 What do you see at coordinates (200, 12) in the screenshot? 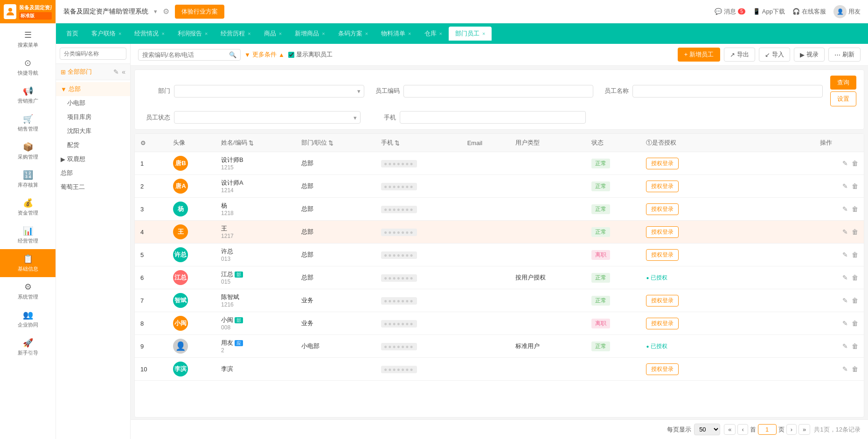
I see `trial-button: 体验行业方案` at bounding box center [200, 12].